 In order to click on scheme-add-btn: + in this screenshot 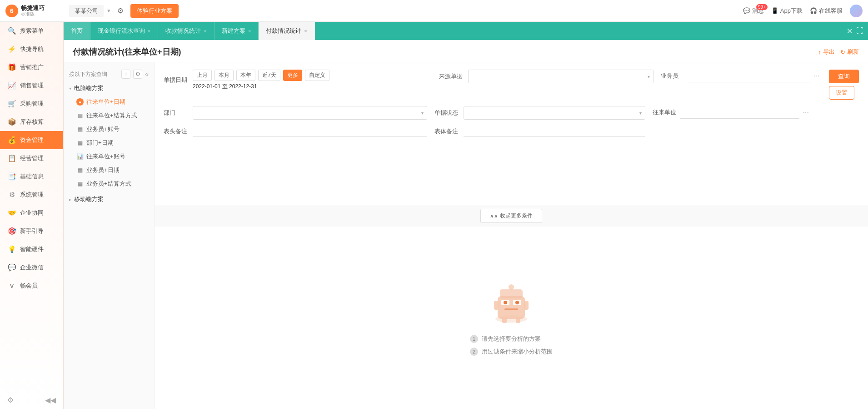, I will do `click(126, 74)`.